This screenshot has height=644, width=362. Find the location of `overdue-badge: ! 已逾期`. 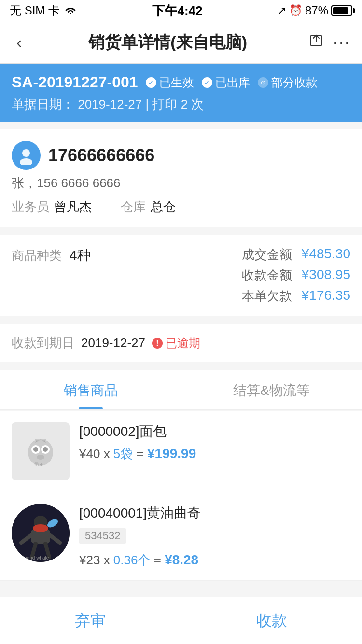

overdue-badge: ! 已逾期 is located at coordinates (176, 343).